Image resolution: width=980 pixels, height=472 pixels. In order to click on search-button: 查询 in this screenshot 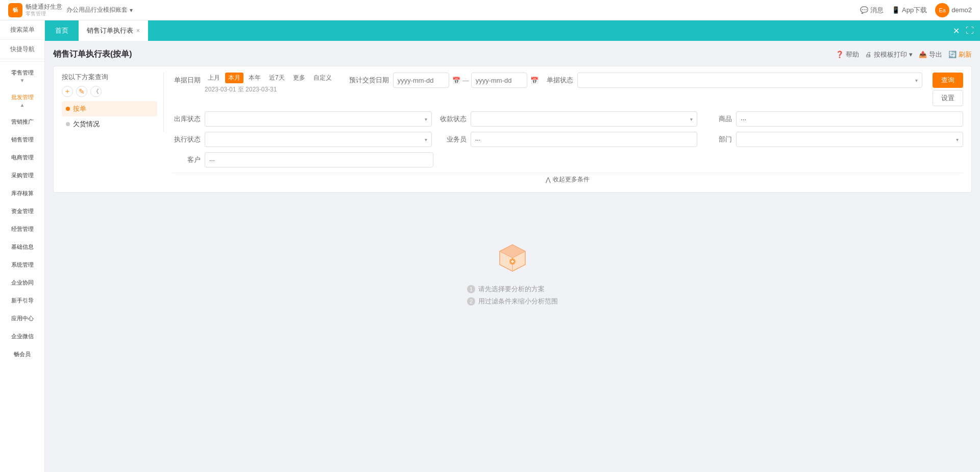, I will do `click(948, 80)`.